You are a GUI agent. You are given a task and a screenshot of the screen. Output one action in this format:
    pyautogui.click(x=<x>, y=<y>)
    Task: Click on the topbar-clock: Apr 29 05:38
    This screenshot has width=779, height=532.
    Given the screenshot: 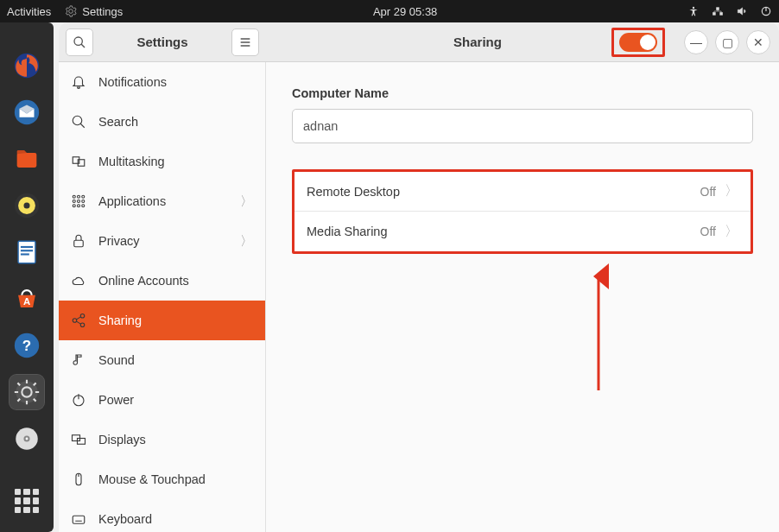 What is the action you would take?
    pyautogui.click(x=405, y=12)
    